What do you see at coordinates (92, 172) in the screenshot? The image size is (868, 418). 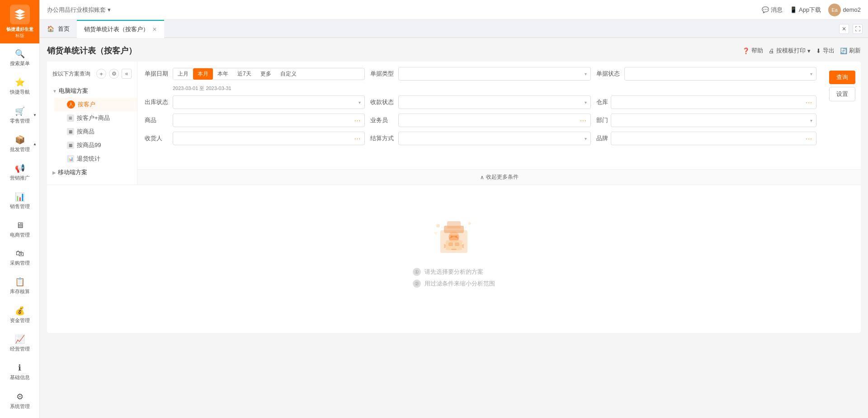 I see `schema-section-mobile-title: ▶ 移动端方案` at bounding box center [92, 172].